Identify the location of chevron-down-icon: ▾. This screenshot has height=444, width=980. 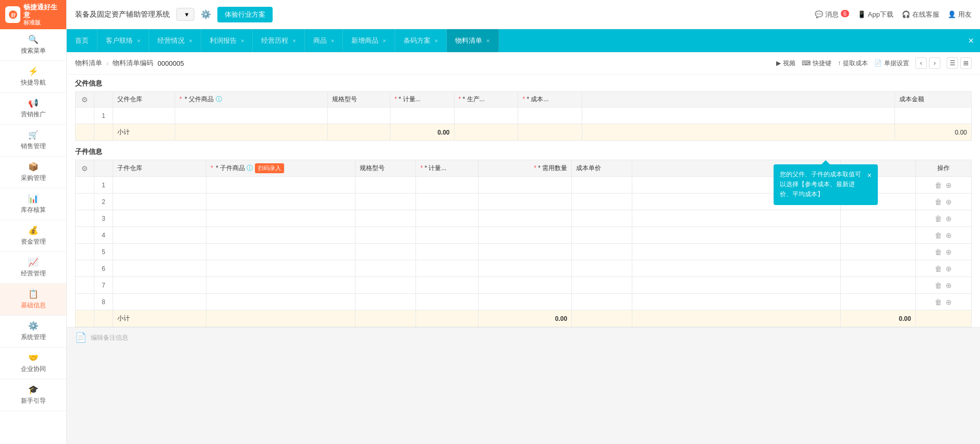
(187, 15).